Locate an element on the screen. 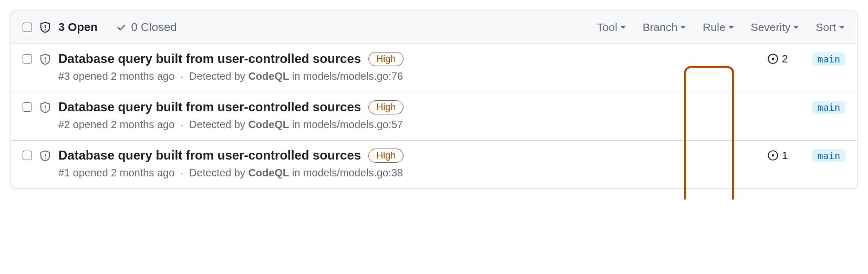 The image size is (868, 274). filter-label: Sort is located at coordinates (826, 27).